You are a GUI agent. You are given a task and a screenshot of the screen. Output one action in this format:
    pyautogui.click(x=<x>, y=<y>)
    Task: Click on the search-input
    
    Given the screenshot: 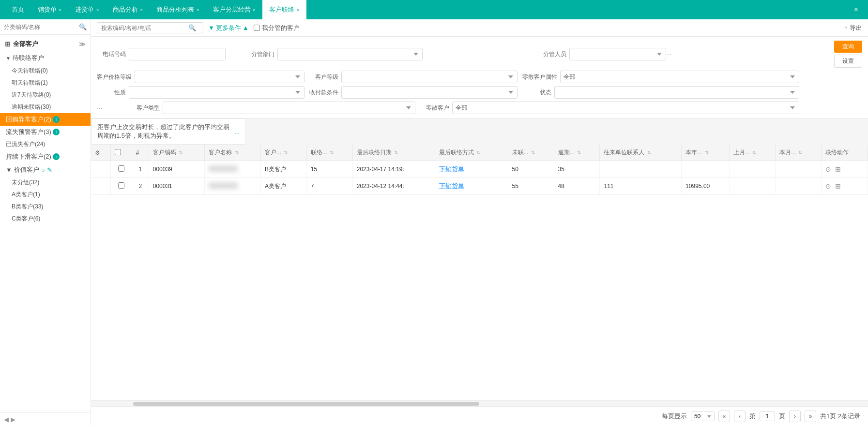 What is the action you would take?
    pyautogui.click(x=145, y=28)
    